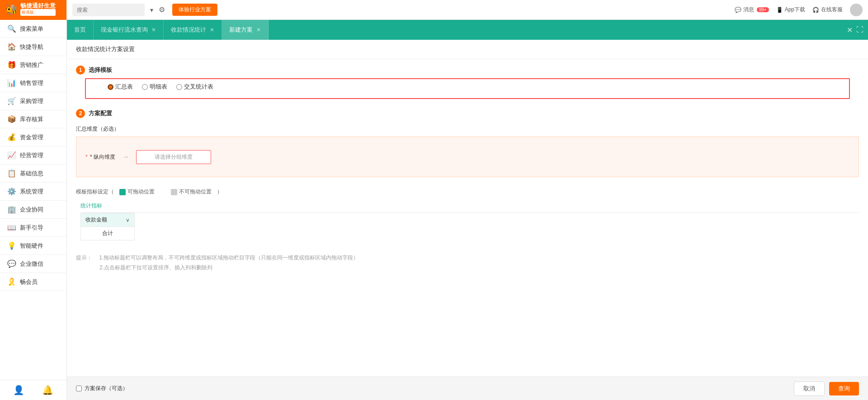 This screenshot has height=400, width=868. What do you see at coordinates (195, 87) in the screenshot?
I see `radio-cross: 交叉统计表` at bounding box center [195, 87].